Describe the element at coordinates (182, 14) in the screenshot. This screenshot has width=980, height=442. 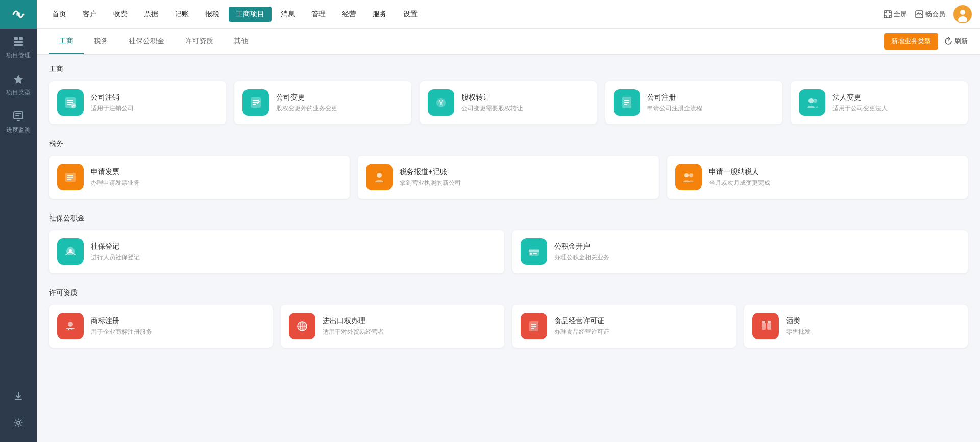
I see `nav-item-bookkeeping: 记账` at that location.